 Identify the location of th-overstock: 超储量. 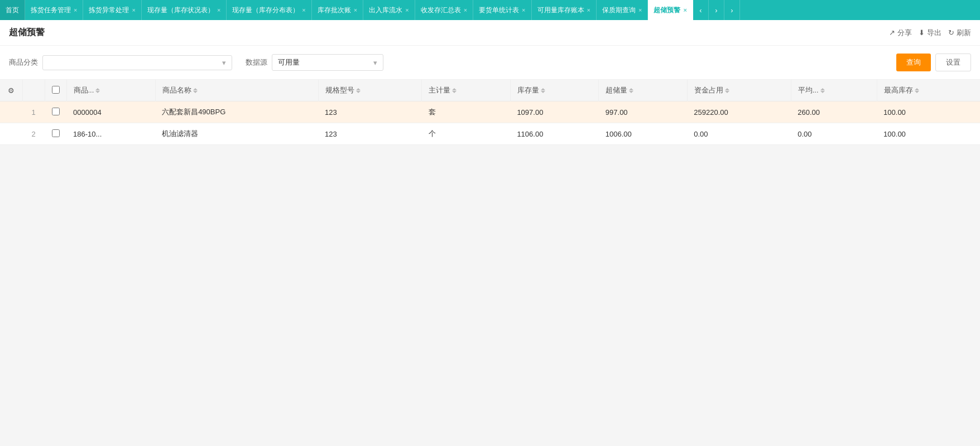
(643, 90).